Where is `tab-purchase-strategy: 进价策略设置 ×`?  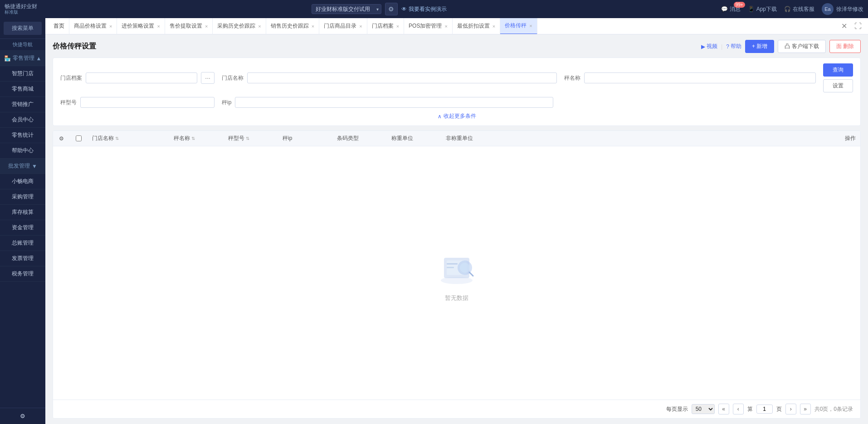 tab-purchase-strategy: 进价策略设置 × is located at coordinates (141, 26).